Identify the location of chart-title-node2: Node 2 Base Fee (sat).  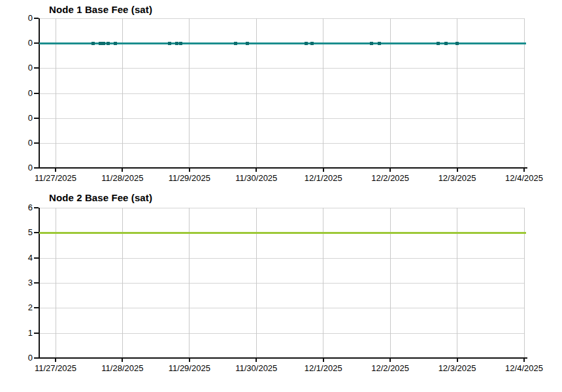
(101, 197).